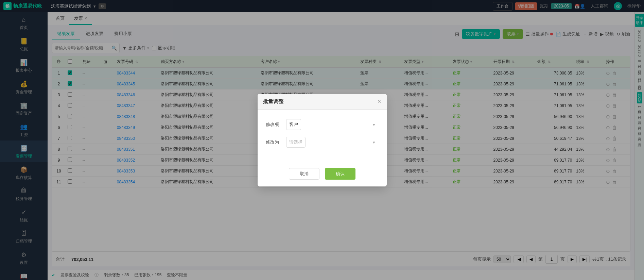 Image resolution: width=644 pixels, height=280 pixels. What do you see at coordinates (332, 142) in the screenshot?
I see `modify-to-select-wrap: 请选择` at bounding box center [332, 142].